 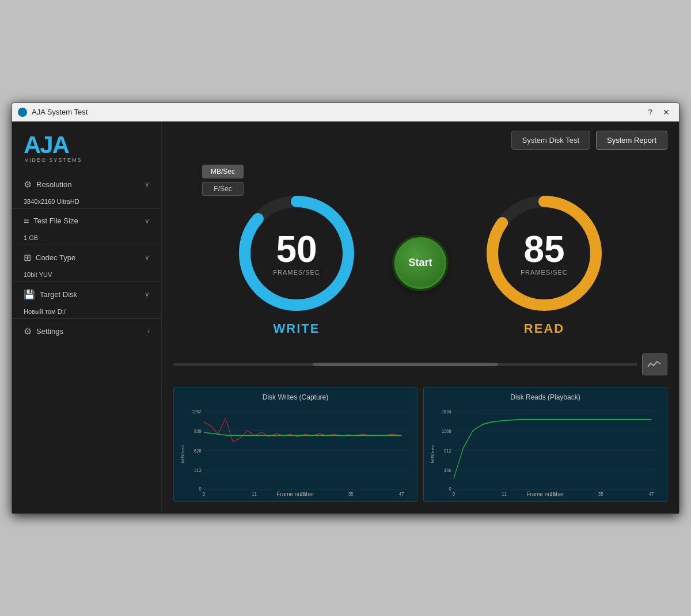 What do you see at coordinates (447, 431) in the screenshot?
I see `svg-text: 1368` at bounding box center [447, 431].